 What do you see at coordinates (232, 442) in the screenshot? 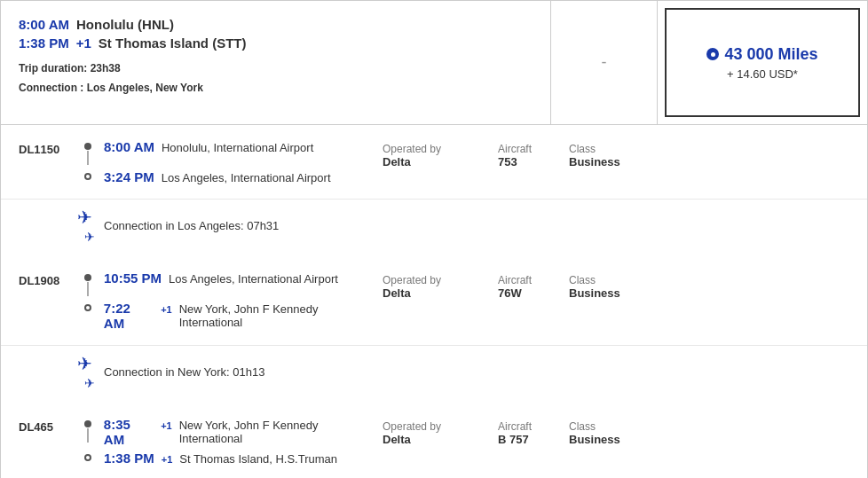
I see `flight-times: 8:35 AM +1 New York, John F Kennedy Inte…` at bounding box center [232, 442].